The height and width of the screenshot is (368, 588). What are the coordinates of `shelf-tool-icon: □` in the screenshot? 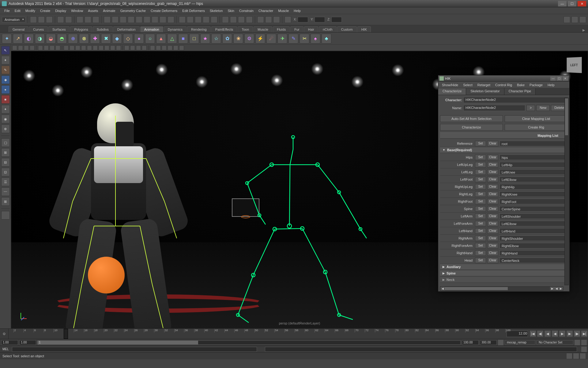 It's located at (194, 39).